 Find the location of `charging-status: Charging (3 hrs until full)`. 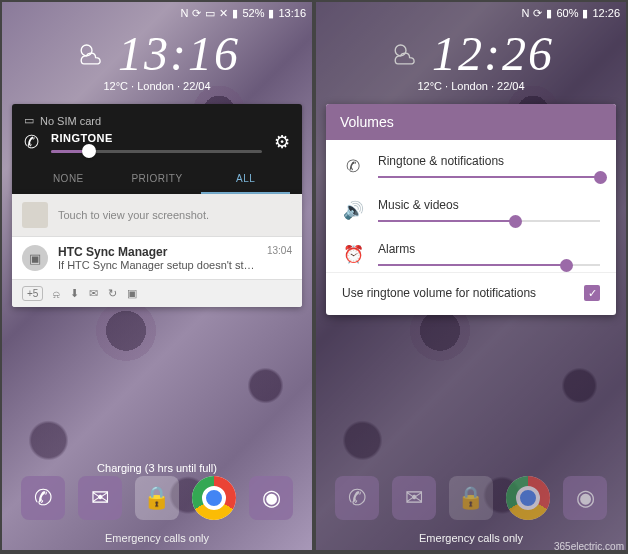

charging-status: Charging (3 hrs until full) is located at coordinates (157, 468).